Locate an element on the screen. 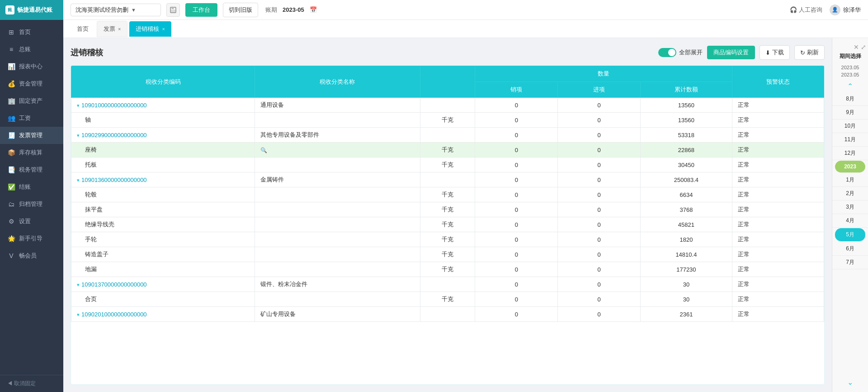  sidebar-item-label: 首页 is located at coordinates (25, 32).